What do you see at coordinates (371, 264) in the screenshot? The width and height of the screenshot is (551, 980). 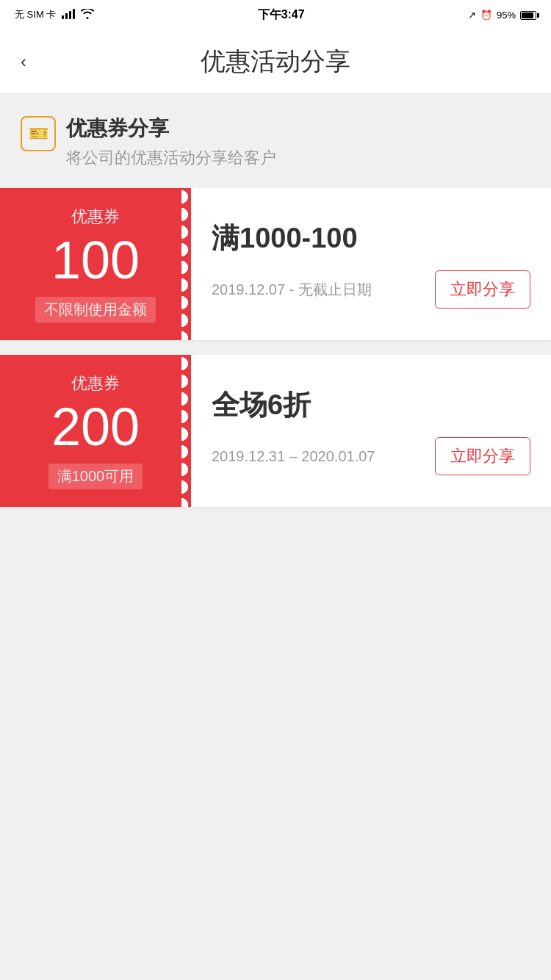 I see `coupon-right-1: 满1000-100 2019.12.07 - 无截止日期 立即分享` at bounding box center [371, 264].